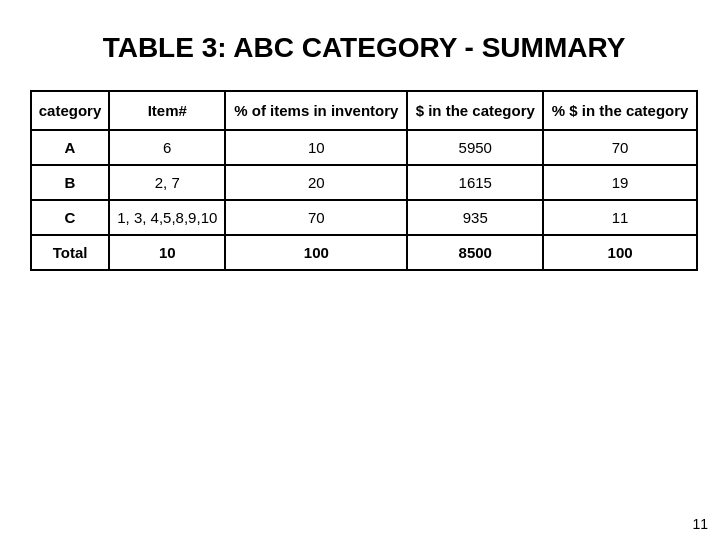 Image resolution: width=728 pixels, height=546 pixels. Describe the element at coordinates (70, 252) in the screenshot. I see `cell-3-0: Total` at that location.